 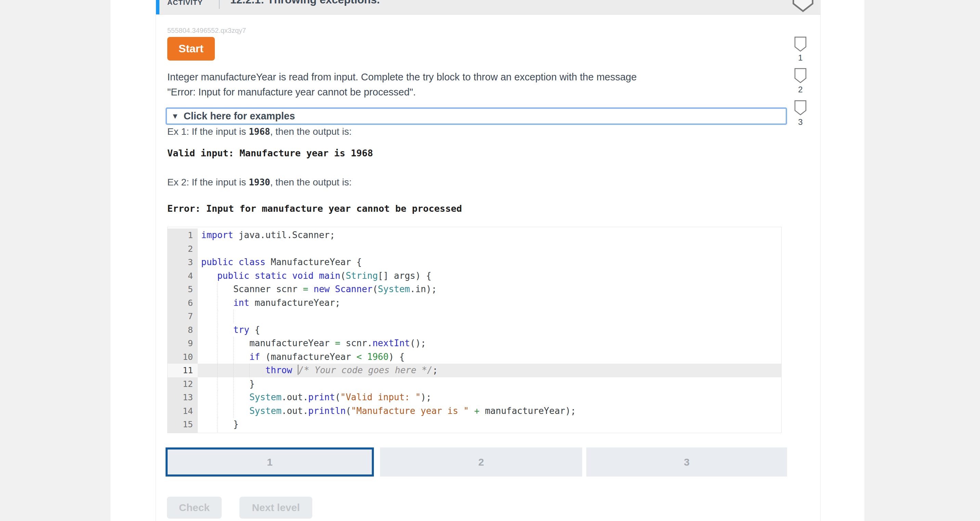 I want to click on code-line-13: 13 System.out.print("Valid input: ");, so click(x=475, y=397).